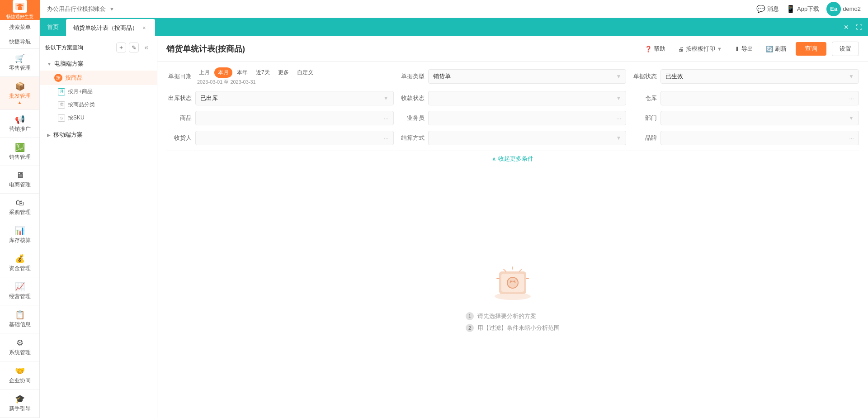  What do you see at coordinates (20, 28) in the screenshot?
I see `search-menu: 搜索菜单` at bounding box center [20, 28].